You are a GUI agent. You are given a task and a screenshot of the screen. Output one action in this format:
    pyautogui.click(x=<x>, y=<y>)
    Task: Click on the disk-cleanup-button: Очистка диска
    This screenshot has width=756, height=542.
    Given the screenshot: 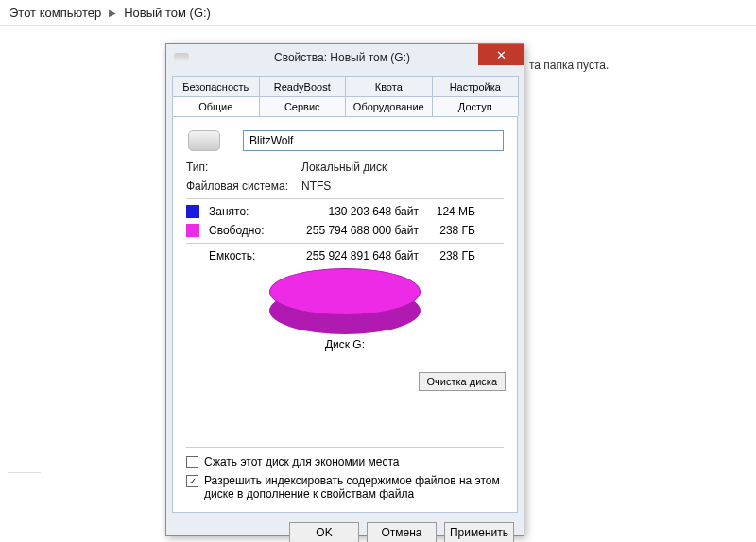 What is the action you would take?
    pyautogui.click(x=462, y=381)
    